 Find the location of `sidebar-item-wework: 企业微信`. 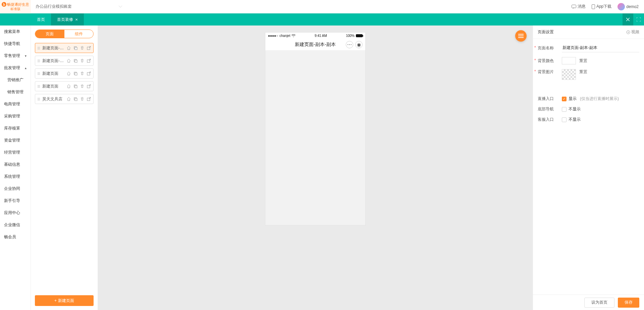

sidebar-item-wework: 企业微信 is located at coordinates (15, 225).